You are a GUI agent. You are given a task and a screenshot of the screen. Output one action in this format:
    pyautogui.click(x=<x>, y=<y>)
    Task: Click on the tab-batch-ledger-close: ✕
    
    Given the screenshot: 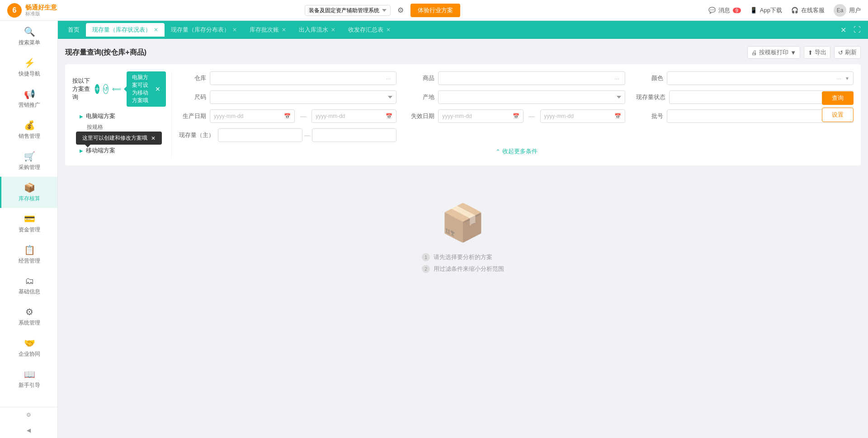 What is the action you would take?
    pyautogui.click(x=284, y=30)
    